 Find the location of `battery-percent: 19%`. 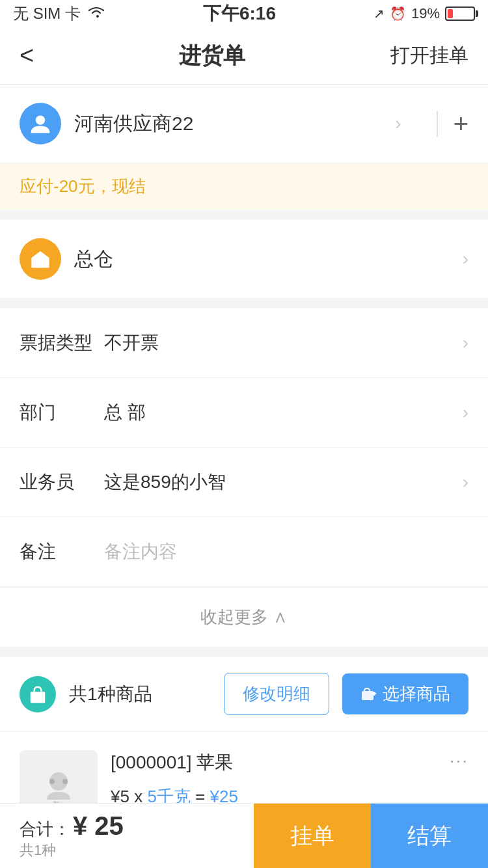

battery-percent: 19% is located at coordinates (426, 14).